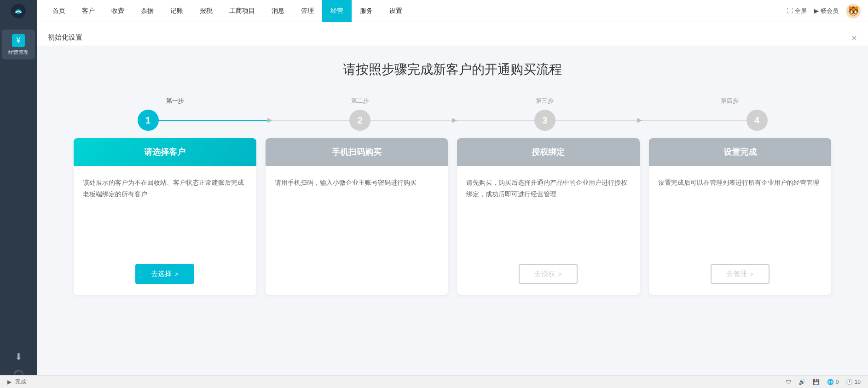 This screenshot has width=868, height=388. Describe the element at coordinates (740, 217) in the screenshot. I see `card-4: 设置完成 设置完成后可以在管理列表进行所有企业用户的经营管理 去管理 >` at that location.